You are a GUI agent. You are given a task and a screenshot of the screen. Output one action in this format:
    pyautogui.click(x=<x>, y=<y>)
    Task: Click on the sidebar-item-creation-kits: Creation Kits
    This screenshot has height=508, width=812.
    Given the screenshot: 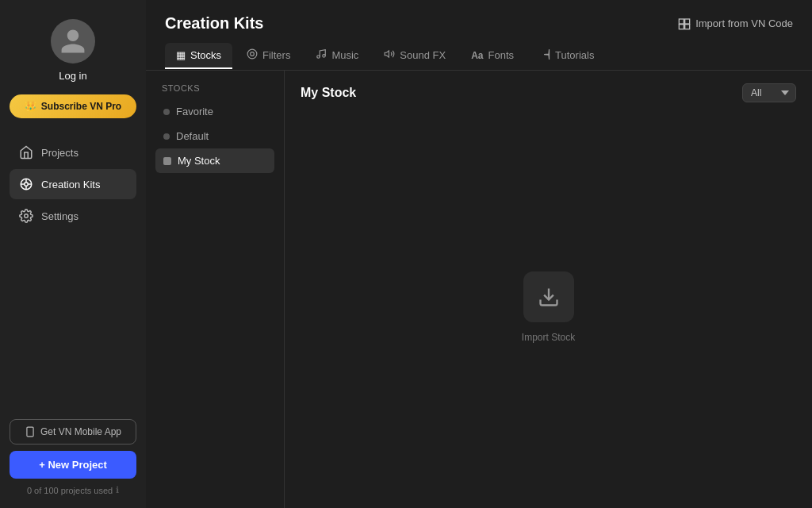 What is the action you would take?
    pyautogui.click(x=73, y=184)
    